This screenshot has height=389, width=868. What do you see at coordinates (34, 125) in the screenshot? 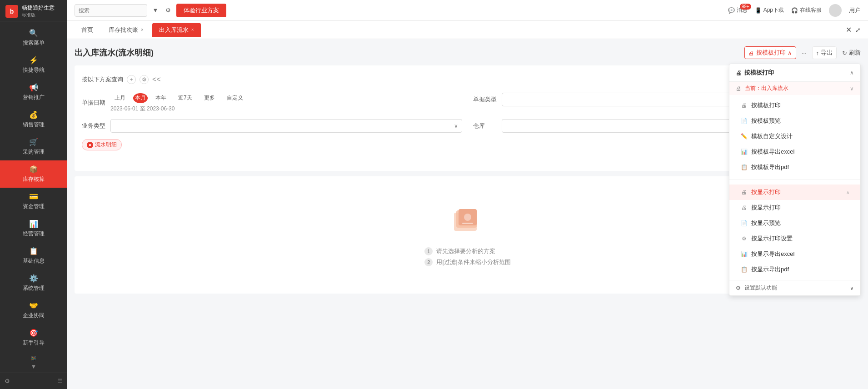
I see `sidebar-item-label: 销售管理` at bounding box center [34, 125].